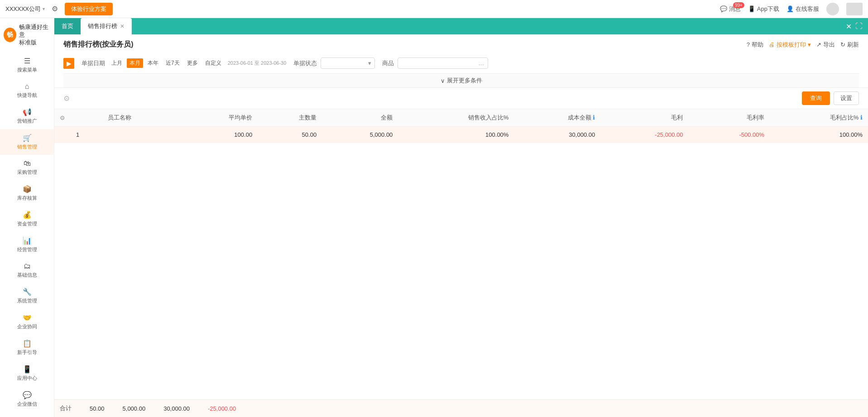  I want to click on refresh-btn: ↻ 刷新, so click(849, 45).